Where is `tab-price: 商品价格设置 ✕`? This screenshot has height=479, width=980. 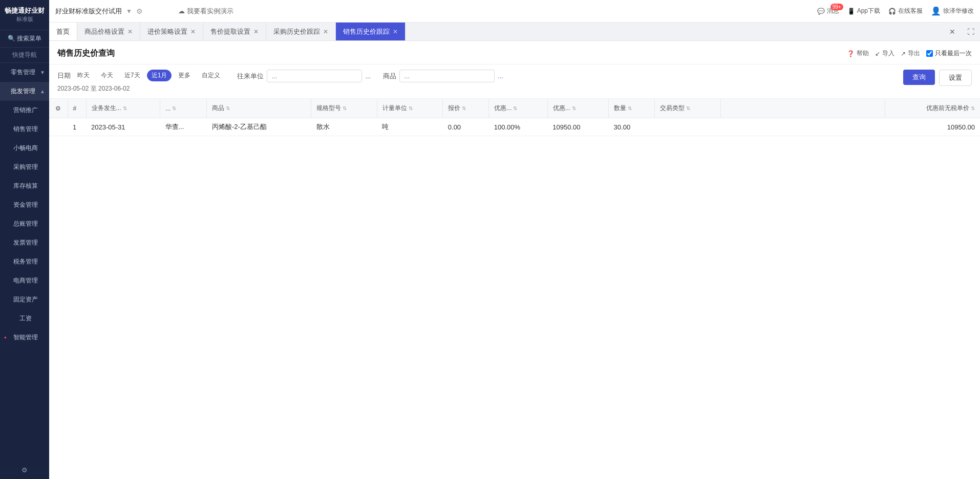
tab-price: 商品价格设置 ✕ is located at coordinates (109, 32).